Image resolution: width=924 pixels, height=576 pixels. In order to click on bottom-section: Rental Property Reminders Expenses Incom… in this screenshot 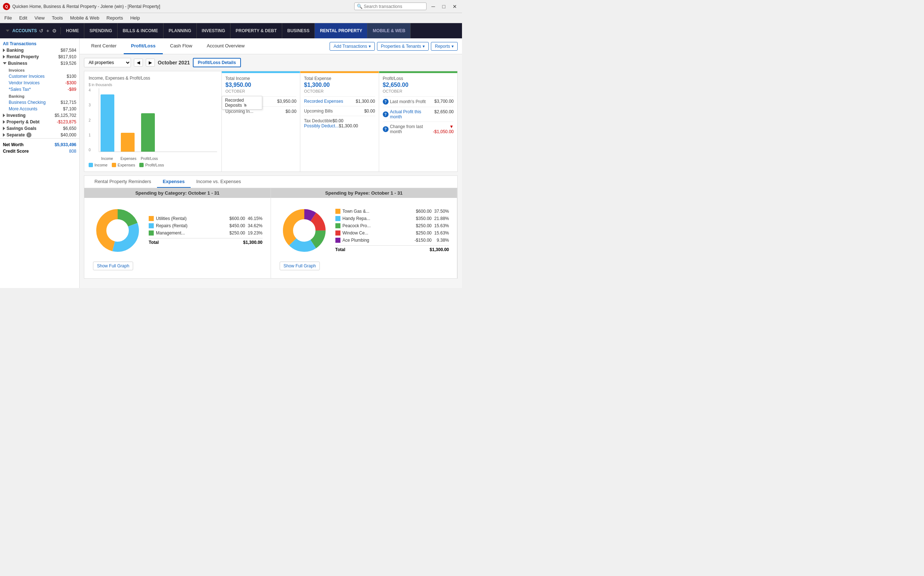, I will do `click(271, 227)`.